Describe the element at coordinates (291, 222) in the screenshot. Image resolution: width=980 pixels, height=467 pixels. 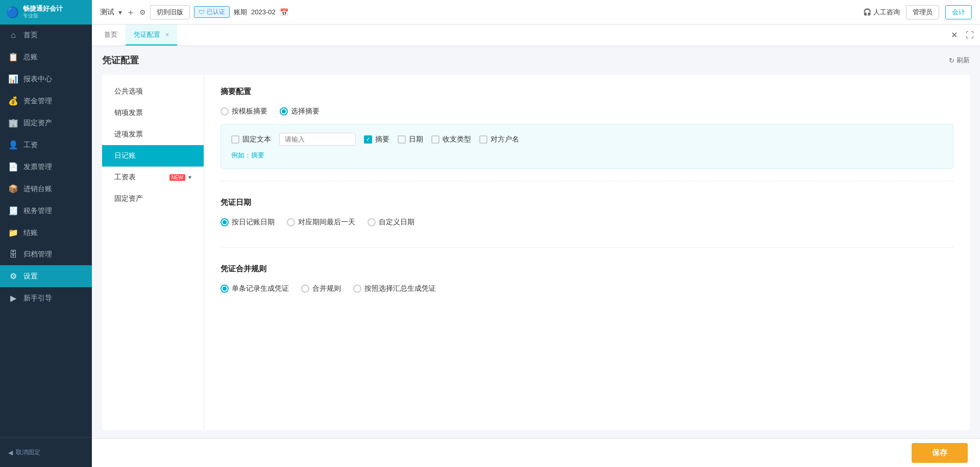
I see `radio-period-last-circle` at that location.